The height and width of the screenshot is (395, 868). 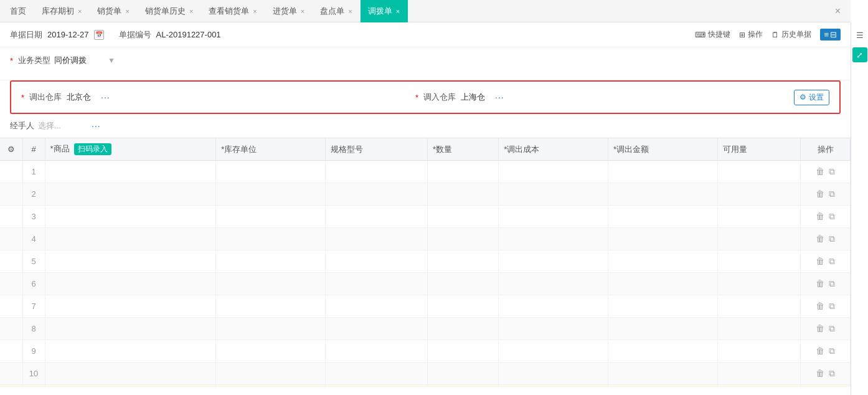 I want to click on tab-inventory-init: 库存期初 ×, so click(x=62, y=11).